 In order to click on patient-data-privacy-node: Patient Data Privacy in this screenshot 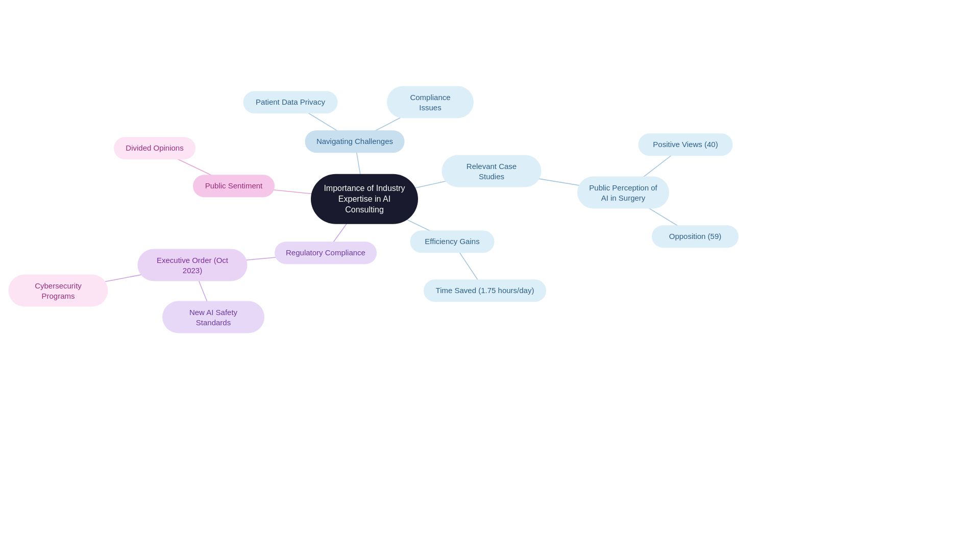, I will do `click(291, 102)`.